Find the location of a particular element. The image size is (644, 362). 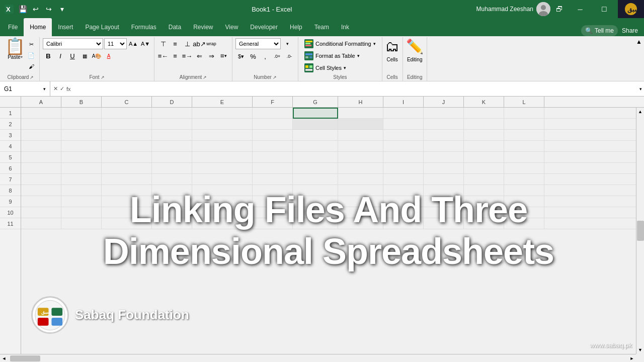

cell-j1 is located at coordinates (444, 113).